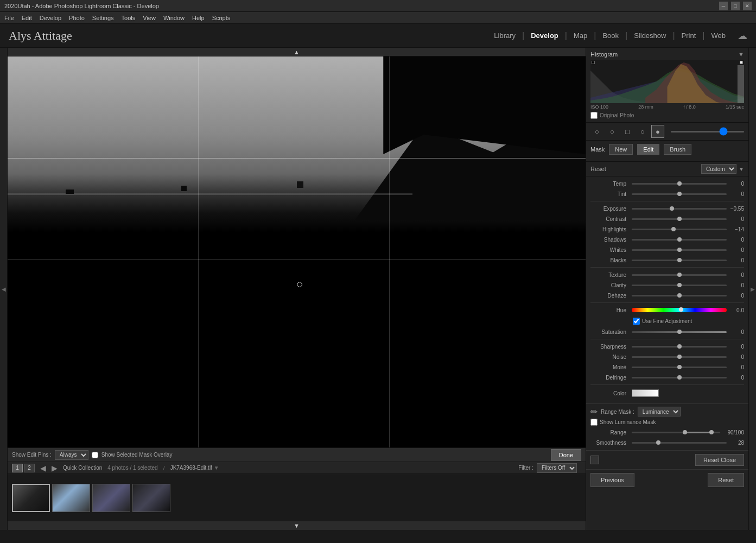  I want to click on slider-whites-thumb, so click(679, 250).